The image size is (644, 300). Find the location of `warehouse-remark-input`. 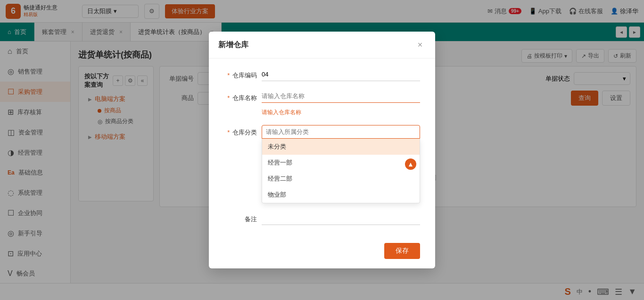

warehouse-remark-input is located at coordinates (341, 218).